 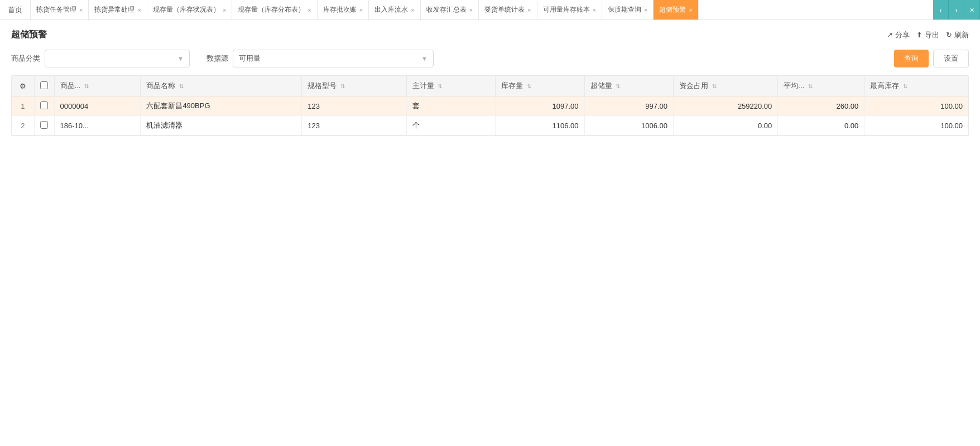 What do you see at coordinates (221, 106) in the screenshot?
I see `row-product-name: 六配套新昌490BPG` at bounding box center [221, 106].